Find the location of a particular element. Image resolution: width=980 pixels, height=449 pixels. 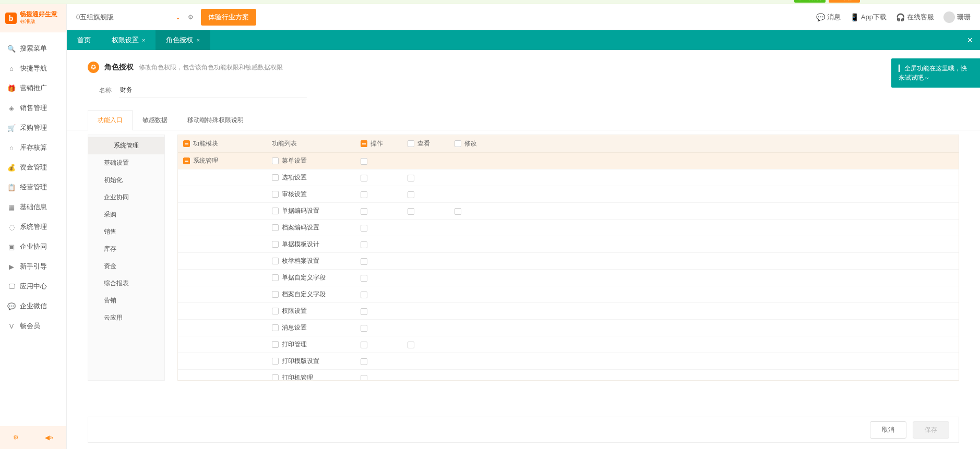

fullscreen-tip: 全屏功能在这里哦，快来试试吧～ is located at coordinates (936, 73).